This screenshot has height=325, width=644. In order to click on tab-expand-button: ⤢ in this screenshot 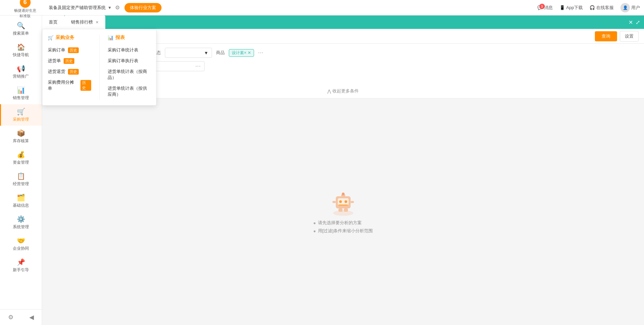, I will do `click(638, 22)`.